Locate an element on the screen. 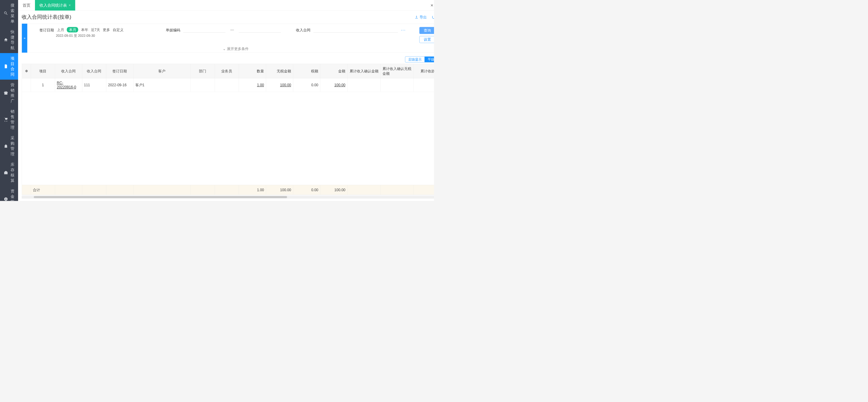  gift-icon is located at coordinates (6, 93).